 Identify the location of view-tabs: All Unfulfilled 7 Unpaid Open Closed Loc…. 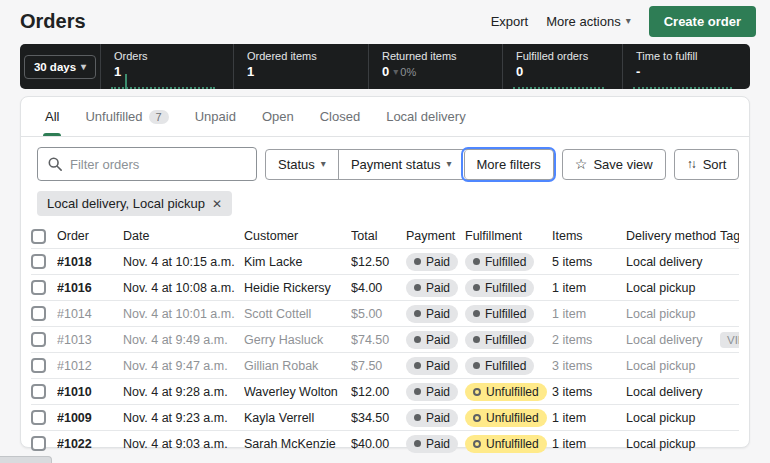
(385, 117).